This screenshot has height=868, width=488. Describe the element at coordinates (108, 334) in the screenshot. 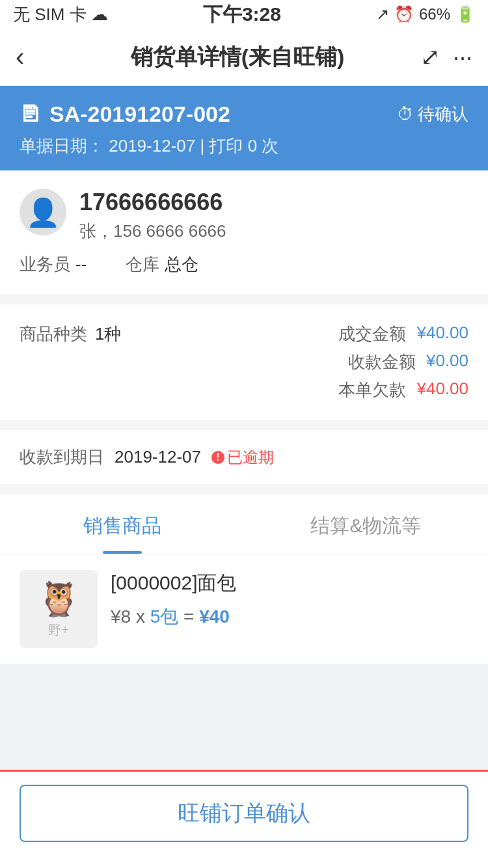

I see `goods-type-value: 1种` at that location.